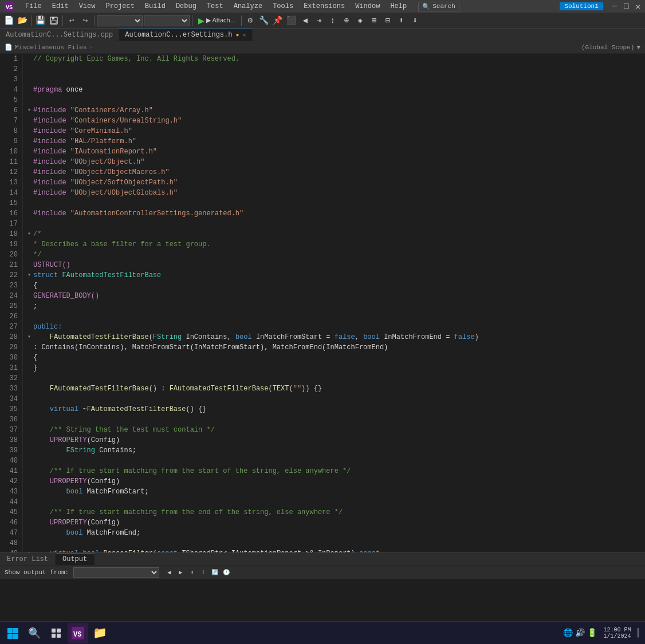 The width and height of the screenshot is (645, 644). I want to click on window-minimize: ─, so click(615, 6).